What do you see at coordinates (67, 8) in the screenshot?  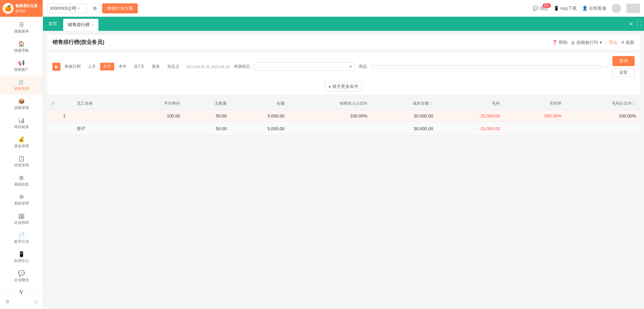 I see `company-selector: XXXXXX公司 ▾` at bounding box center [67, 8].